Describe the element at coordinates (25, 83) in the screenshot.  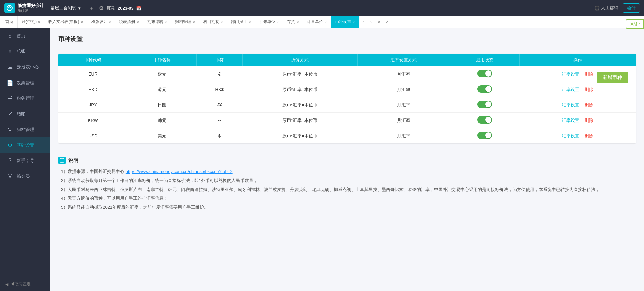
I see `sidebar-item-invoice: 📄 发票管理` at that location.